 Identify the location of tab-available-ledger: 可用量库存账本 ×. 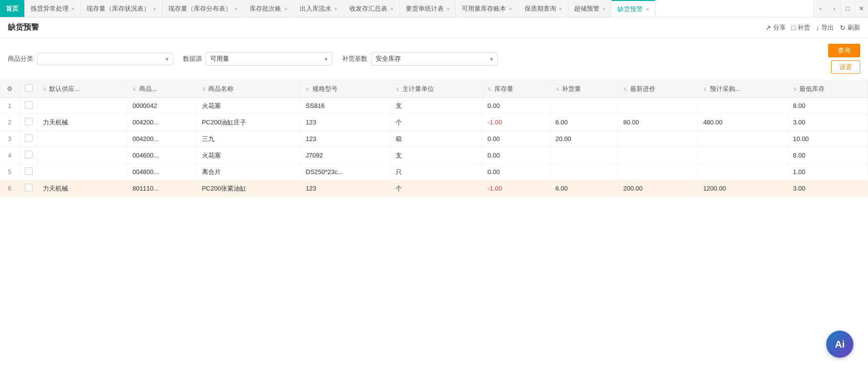
(487, 9).